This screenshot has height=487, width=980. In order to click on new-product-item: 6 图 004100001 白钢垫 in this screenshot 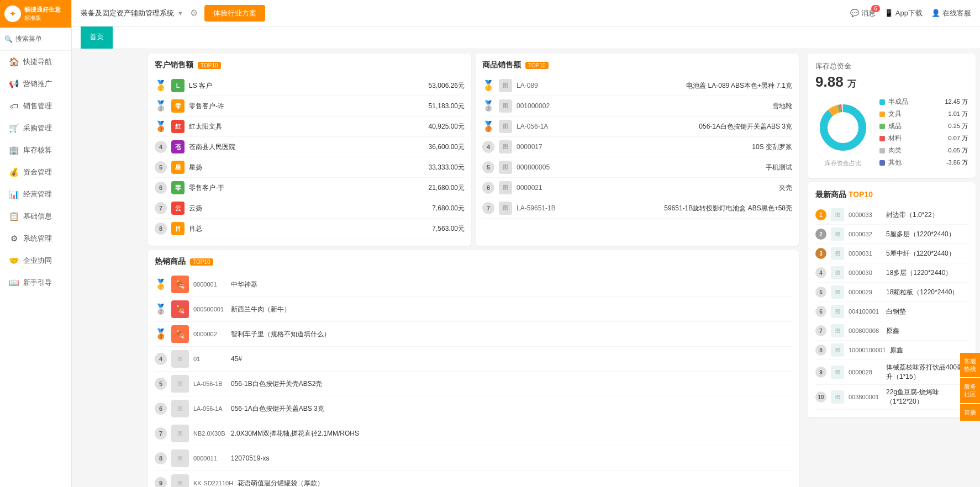, I will do `click(892, 311)`.